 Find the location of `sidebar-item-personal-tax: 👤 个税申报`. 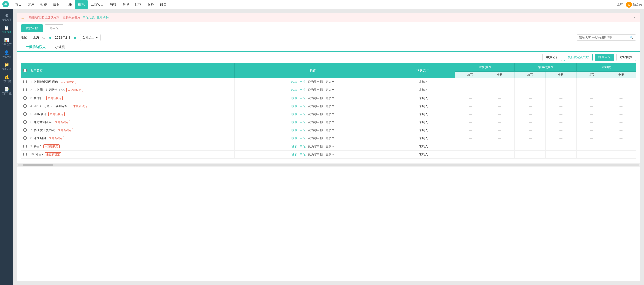

sidebar-item-personal-tax: 👤 个税申报 is located at coordinates (7, 54).